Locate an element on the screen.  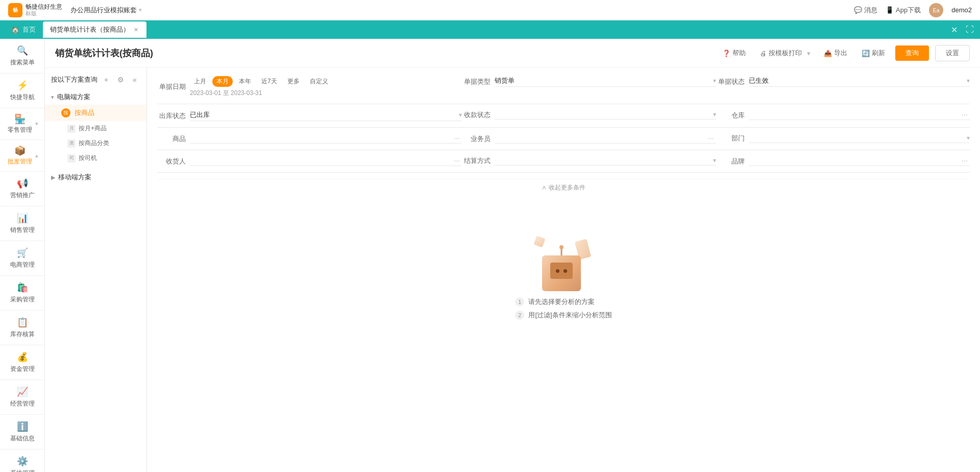
date-btn-more: 更多 is located at coordinates (293, 82).